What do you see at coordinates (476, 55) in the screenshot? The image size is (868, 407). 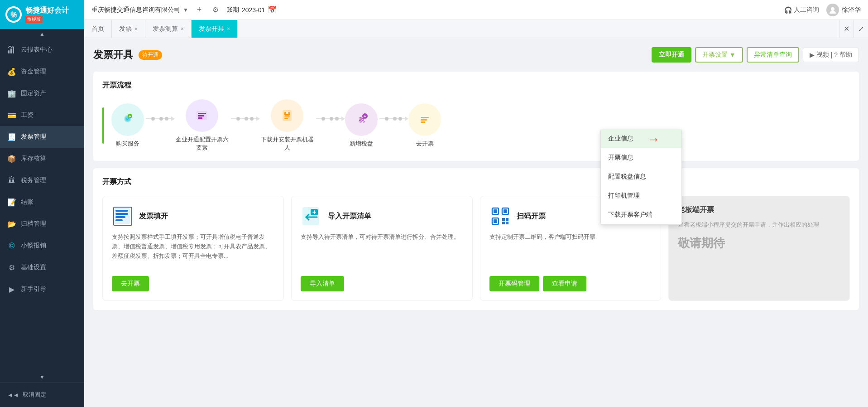 I see `invoice-header: 发票开具 待开通 立即开通 开票设置 ▼ 异常清单查询 ▶` at bounding box center [476, 55].